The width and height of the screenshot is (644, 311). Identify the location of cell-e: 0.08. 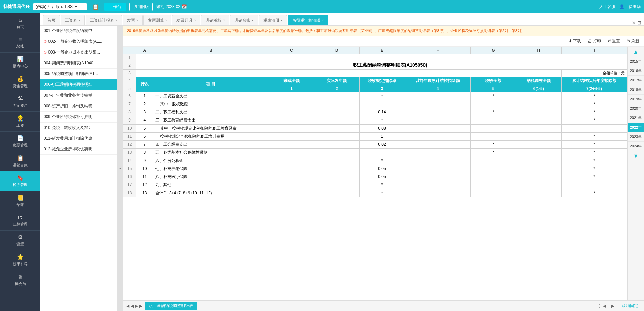
(382, 128).